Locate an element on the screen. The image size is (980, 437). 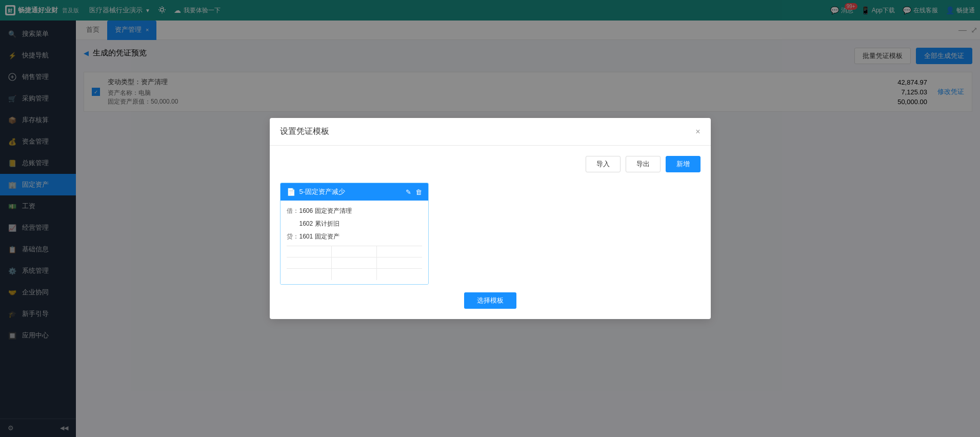
modal-close-btn: × is located at coordinates (697, 132).